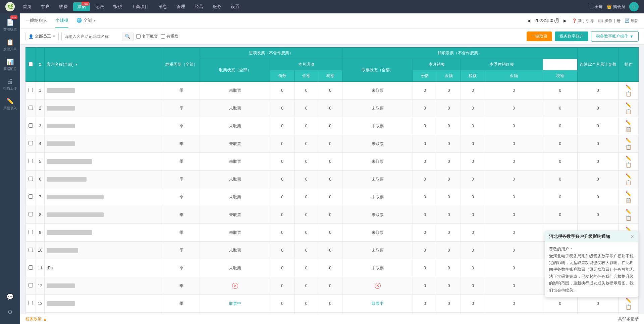  What do you see at coordinates (140, 7) in the screenshot?
I see `nav-business: 工商项目` at bounding box center [140, 7].